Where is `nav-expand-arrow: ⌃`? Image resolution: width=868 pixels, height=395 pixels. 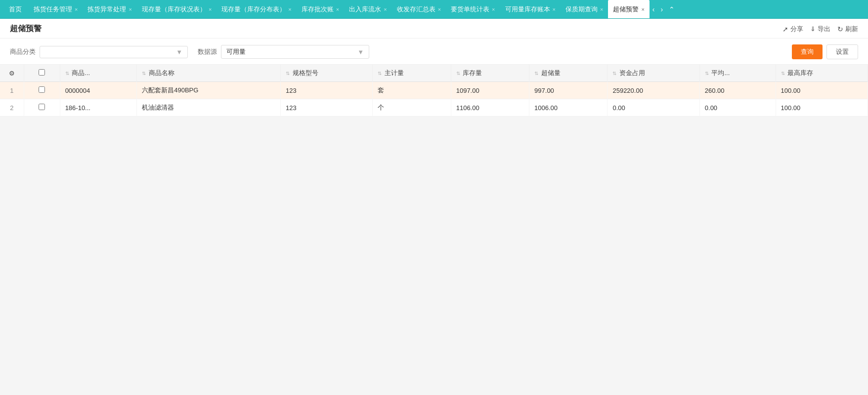 nav-expand-arrow: ⌃ is located at coordinates (672, 9).